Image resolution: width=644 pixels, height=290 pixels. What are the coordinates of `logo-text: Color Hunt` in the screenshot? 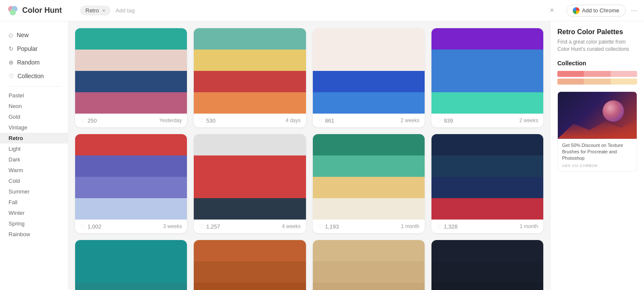 It's located at (42, 10).